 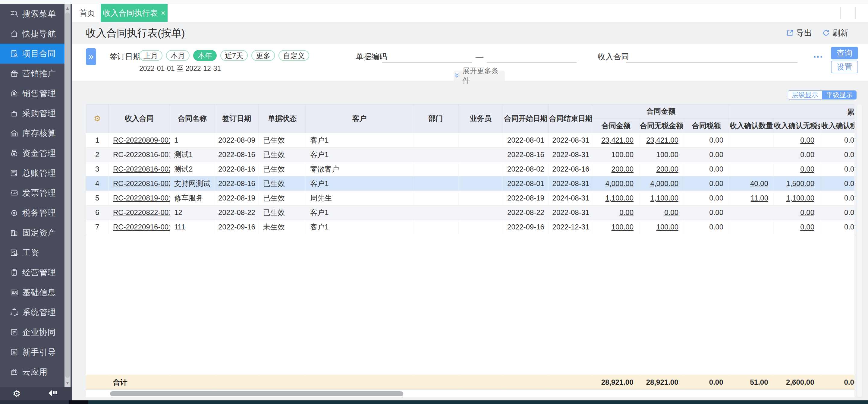 I want to click on settings-button: 设置, so click(x=844, y=67).